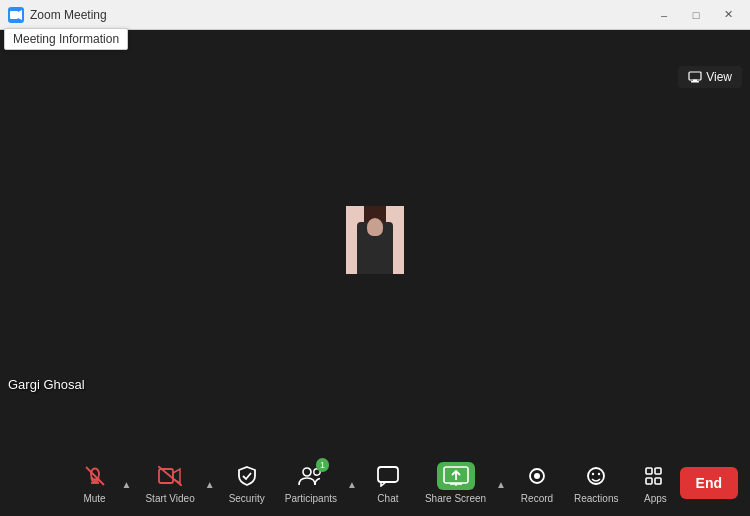 This screenshot has height=516, width=750. What do you see at coordinates (537, 476) in the screenshot?
I see `record-icon` at bounding box center [537, 476].